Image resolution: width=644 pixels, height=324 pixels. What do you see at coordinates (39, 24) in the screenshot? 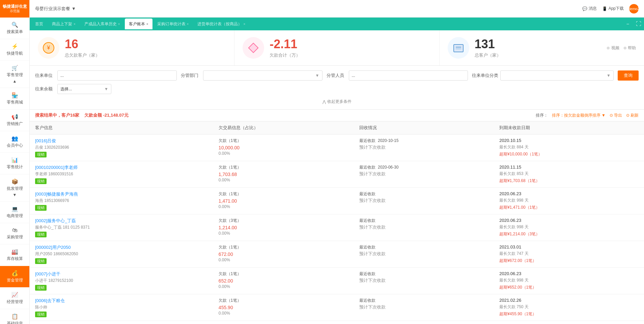
I see `tab-home: 首页` at bounding box center [39, 24].